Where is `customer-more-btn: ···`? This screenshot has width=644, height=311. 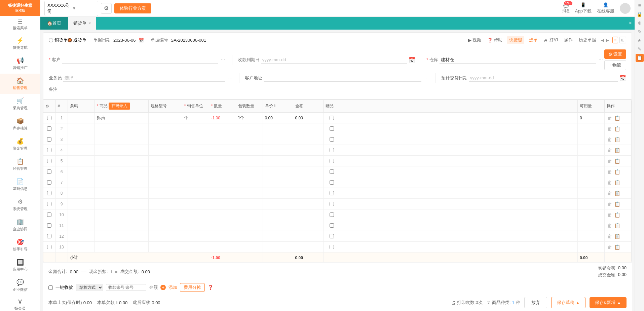 customer-more-btn: ··· is located at coordinates (223, 60).